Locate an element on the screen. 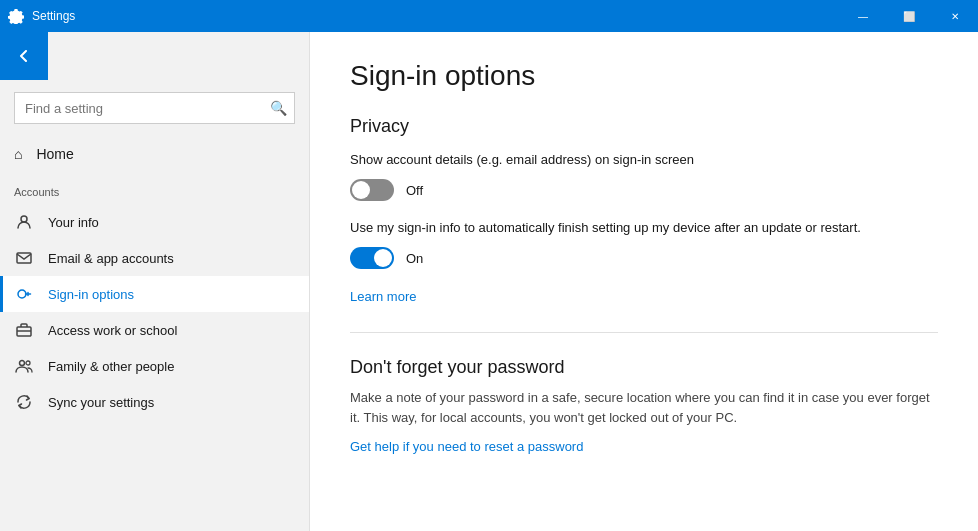  home-nav-item: ⌂ Home is located at coordinates (154, 154).